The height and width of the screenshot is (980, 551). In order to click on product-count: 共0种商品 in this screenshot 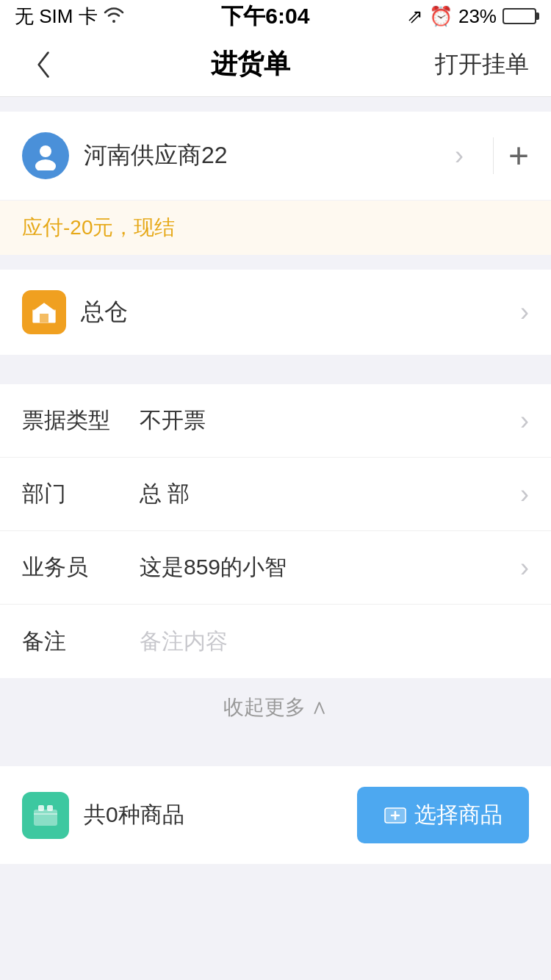, I will do `click(213, 815)`.